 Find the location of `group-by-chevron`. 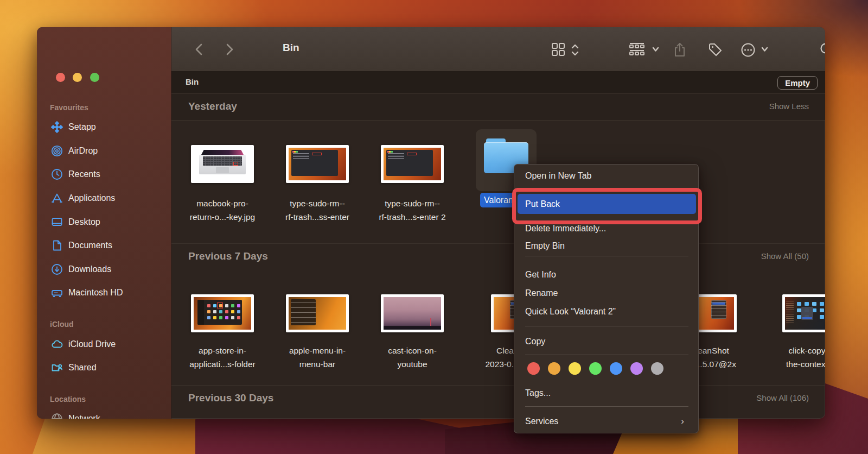

group-by-chevron is located at coordinates (655, 49).